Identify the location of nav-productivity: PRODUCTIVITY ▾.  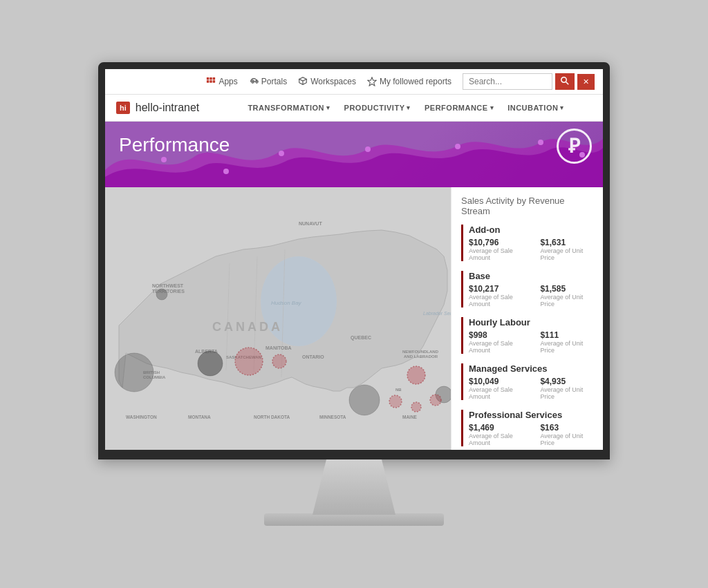
(378, 108).